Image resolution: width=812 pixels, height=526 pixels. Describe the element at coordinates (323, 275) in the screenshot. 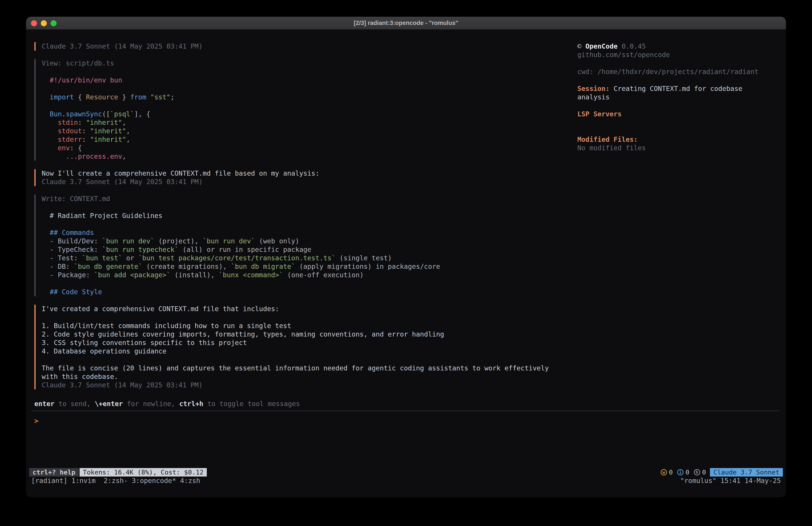

I see `text-segment: (one-off execution)` at that location.